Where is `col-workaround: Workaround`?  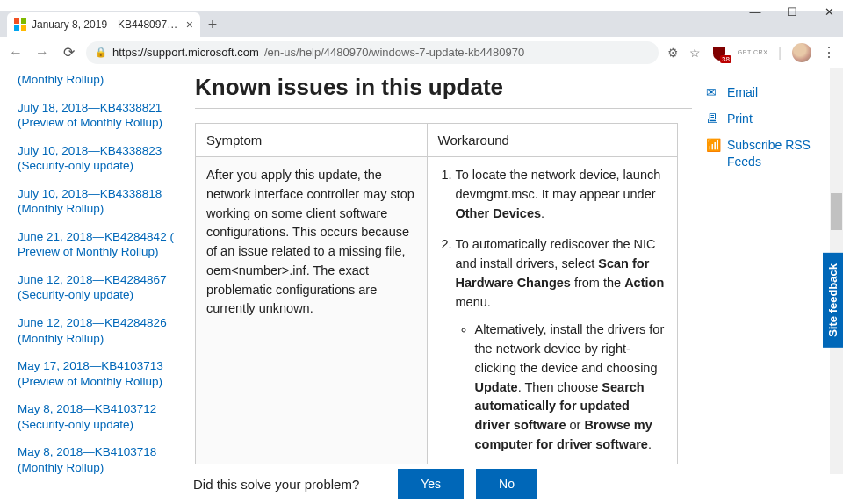 col-workaround: Workaround is located at coordinates (551, 140).